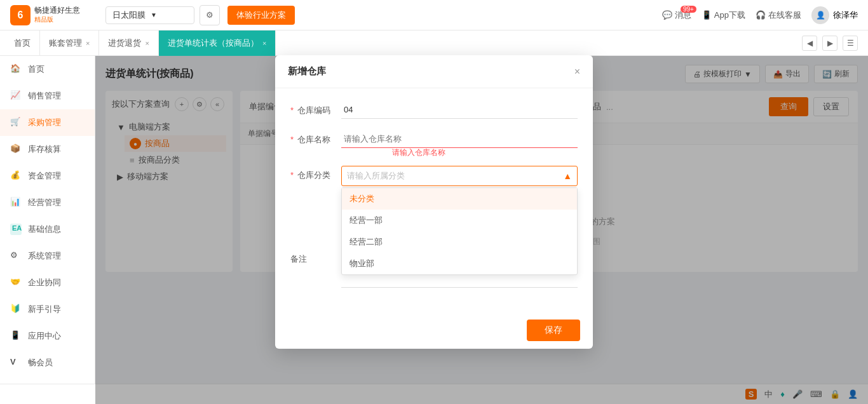  I want to click on tab-menu-btn: ☰, so click(850, 43).